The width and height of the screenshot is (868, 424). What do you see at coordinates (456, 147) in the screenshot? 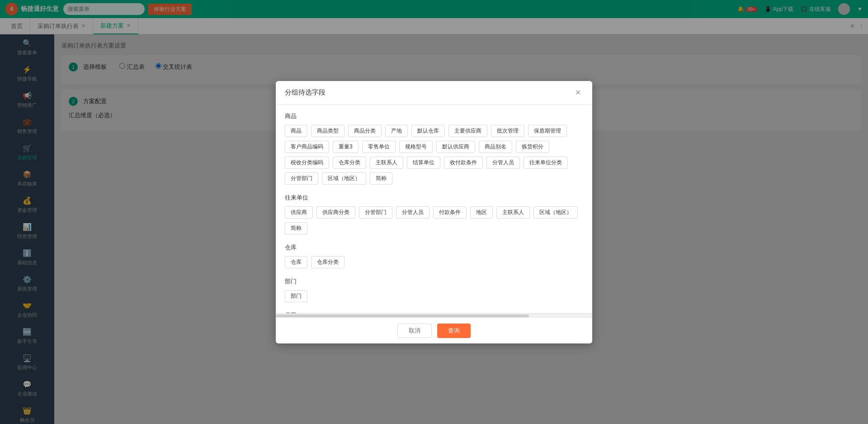
I see `field-tag: 默认供应商` at bounding box center [456, 147].